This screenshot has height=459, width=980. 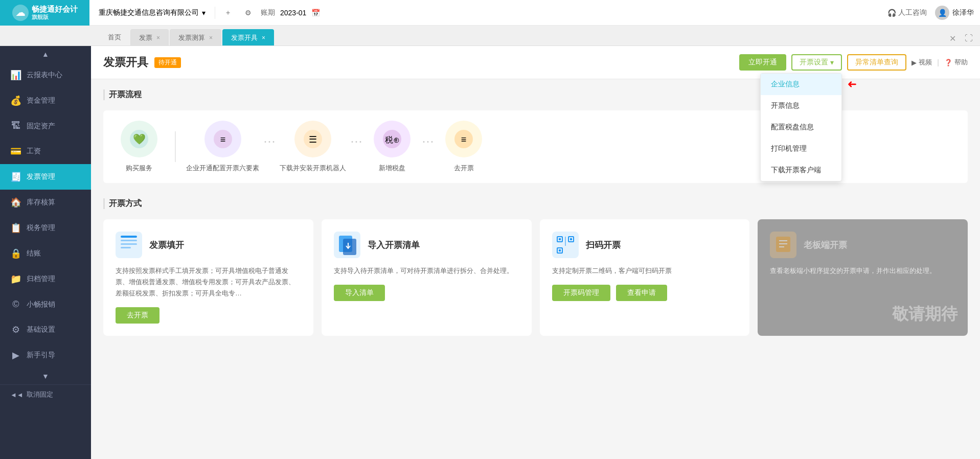 What do you see at coordinates (126, 62) in the screenshot?
I see `page-title: 发票开具` at bounding box center [126, 62].